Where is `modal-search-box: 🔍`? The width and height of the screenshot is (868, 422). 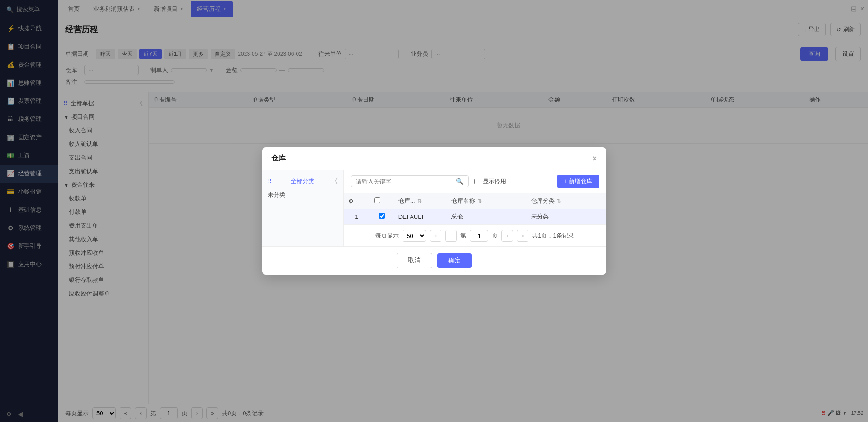 modal-search-box: 🔍 is located at coordinates (410, 181).